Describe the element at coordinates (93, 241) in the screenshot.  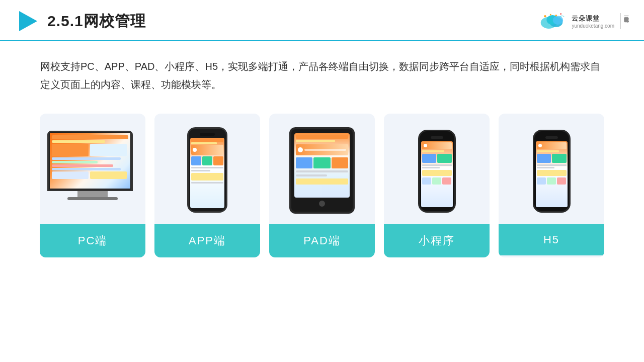
I see `card-pc-label: PC端` at that location.